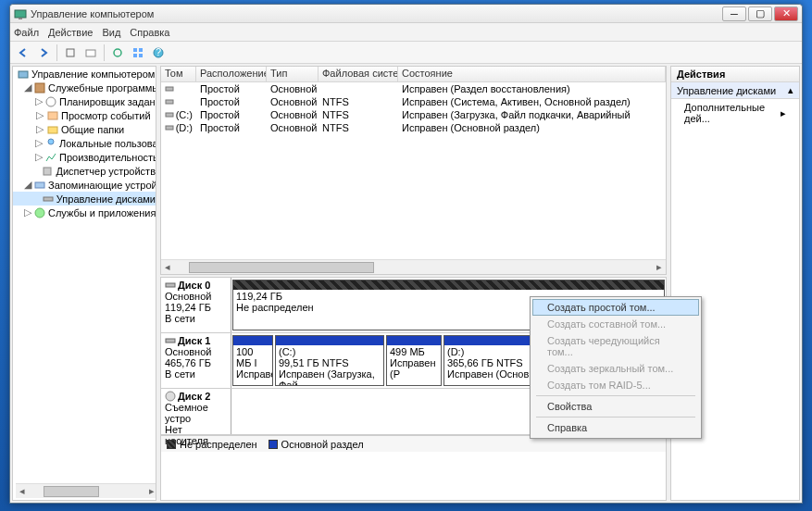  Describe the element at coordinates (616, 307) in the screenshot. I see `ctx-create-simple: Создать простой том...` at that location.